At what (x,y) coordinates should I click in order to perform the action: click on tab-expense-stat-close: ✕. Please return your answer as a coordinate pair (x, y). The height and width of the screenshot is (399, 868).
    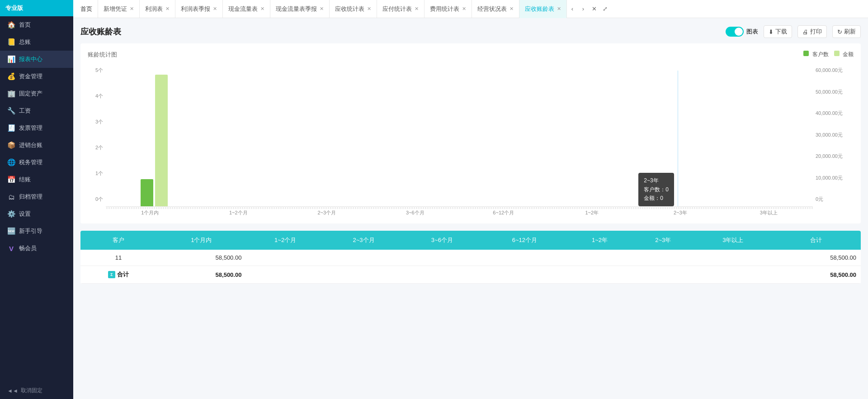
    Looking at the image, I should click on (464, 9).